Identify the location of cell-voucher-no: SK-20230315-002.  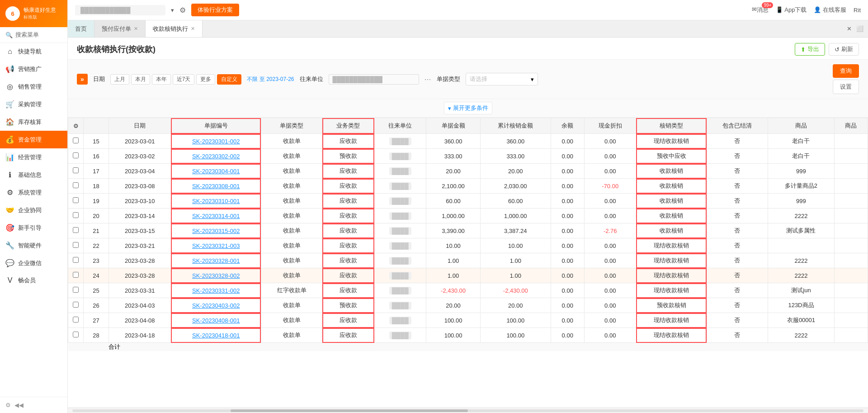
(216, 231).